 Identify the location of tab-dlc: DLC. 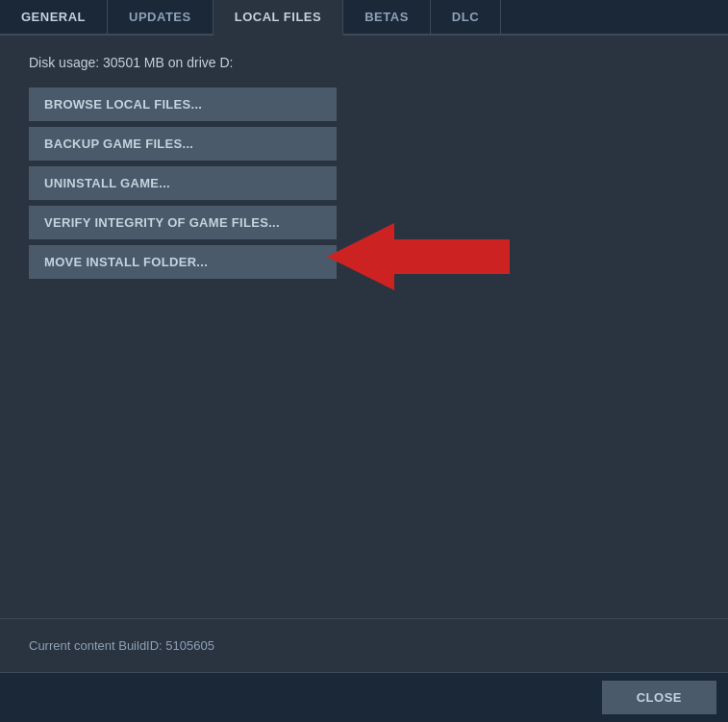
(465, 17).